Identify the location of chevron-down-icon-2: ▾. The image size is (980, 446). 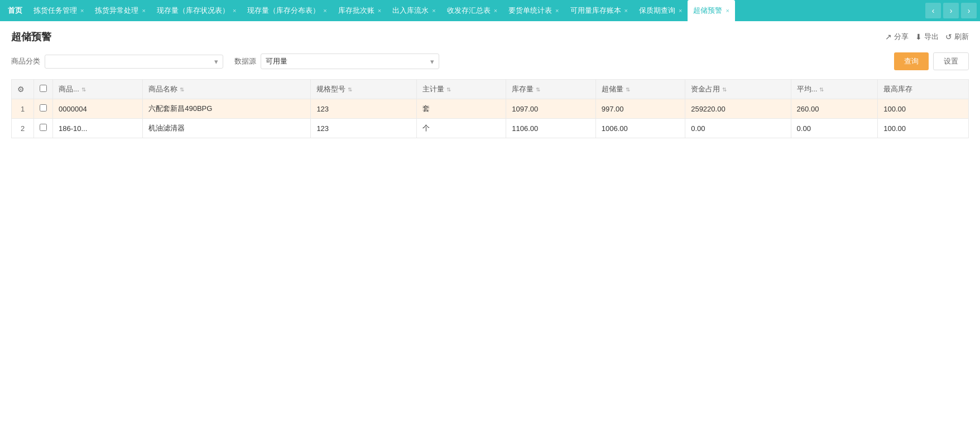
(432, 61).